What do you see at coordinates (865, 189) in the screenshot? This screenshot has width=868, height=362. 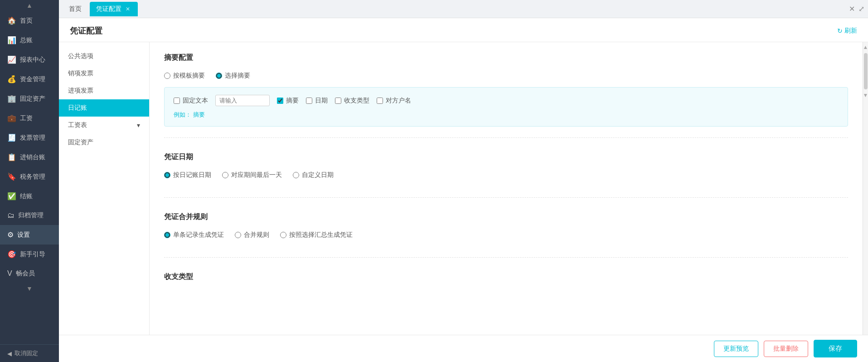 I see `scrollbar: ▲ ▼` at bounding box center [865, 189].